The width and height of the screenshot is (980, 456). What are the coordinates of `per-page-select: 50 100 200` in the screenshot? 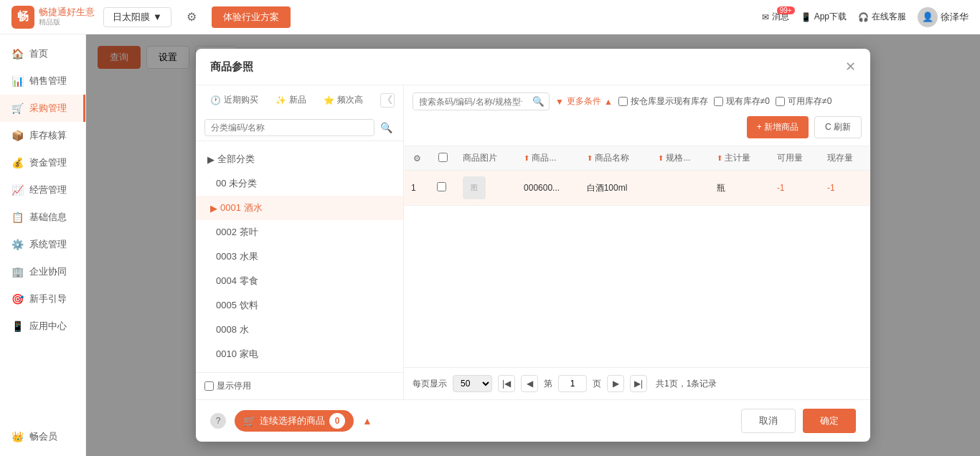 It's located at (472, 384).